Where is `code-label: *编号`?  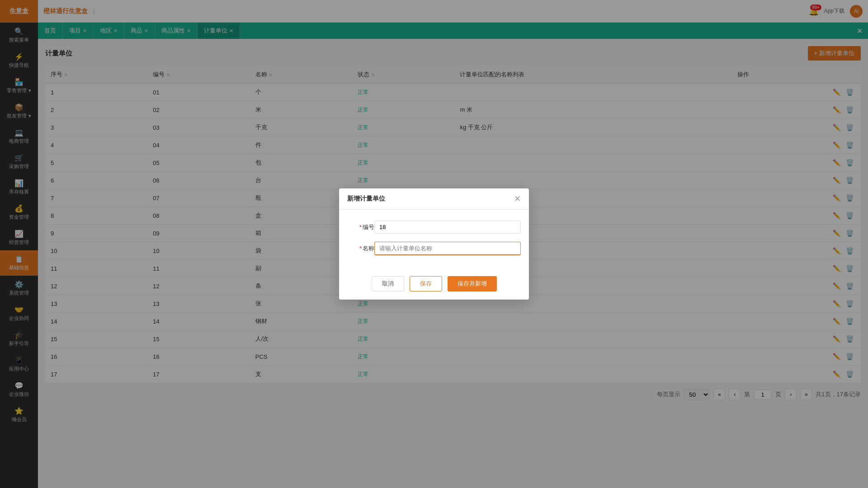 code-label: *编号 is located at coordinates (361, 227).